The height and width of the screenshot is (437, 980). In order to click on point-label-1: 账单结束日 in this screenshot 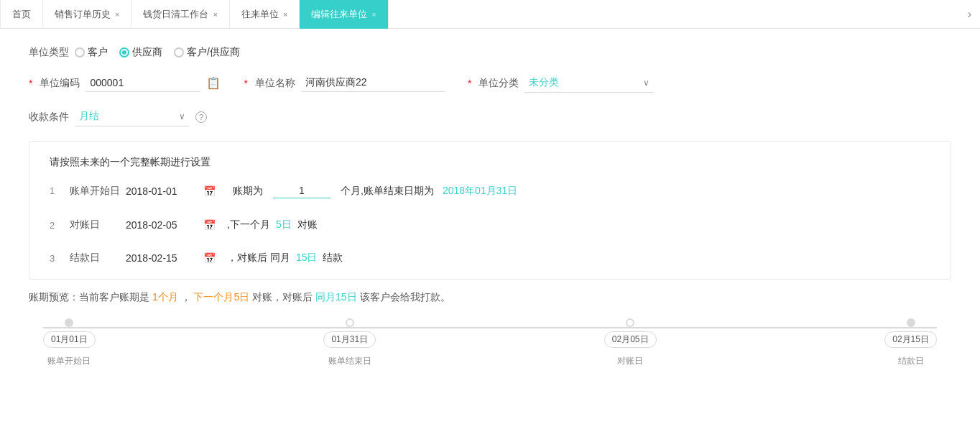, I will do `click(350, 361)`.